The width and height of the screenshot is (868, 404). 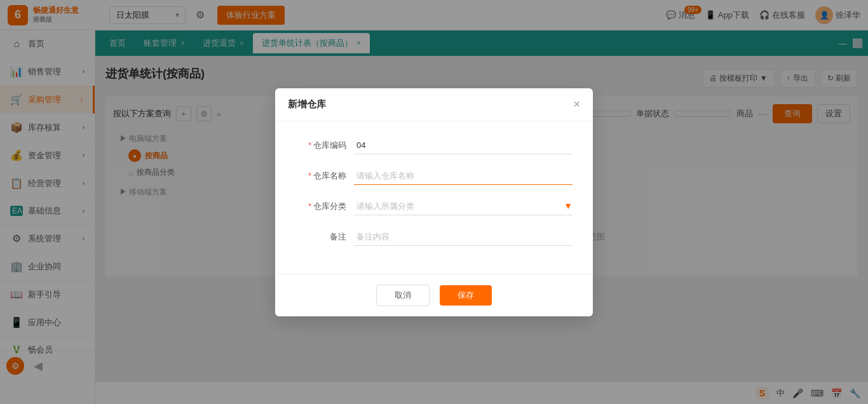 I want to click on modal-body: 仓库编码 仓库名称 仓库分类 ▼ 备注, so click(x=434, y=198).